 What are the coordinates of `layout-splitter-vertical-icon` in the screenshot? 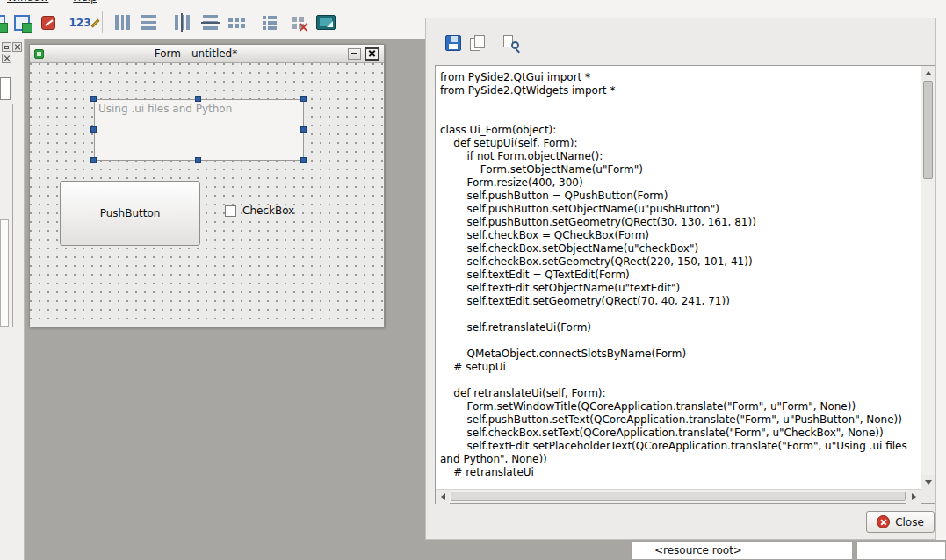 It's located at (182, 23).